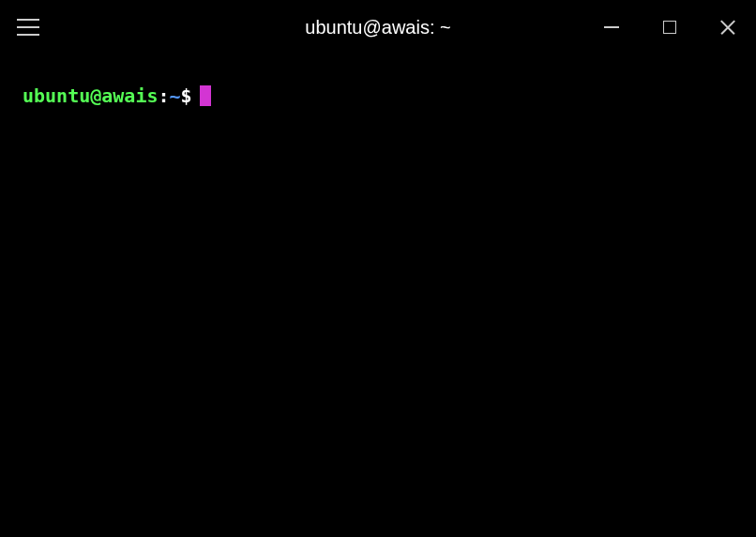 This screenshot has width=756, height=537. What do you see at coordinates (28, 27) in the screenshot?
I see `titlebar-left` at bounding box center [28, 27].